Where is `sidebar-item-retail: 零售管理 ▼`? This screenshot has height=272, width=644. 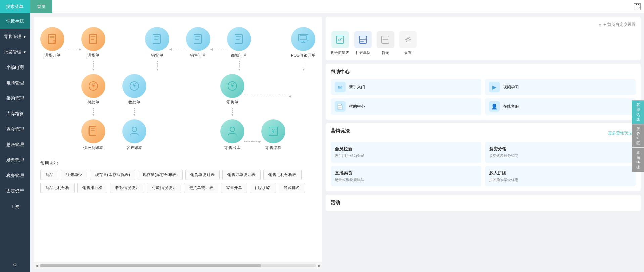
sidebar-item-retail: 零售管理 ▼ is located at coordinates (15, 37).